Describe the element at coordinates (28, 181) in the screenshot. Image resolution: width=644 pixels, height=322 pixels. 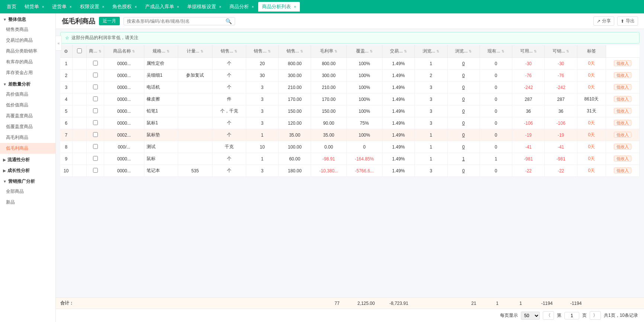
I see `sidebar-group-marketing: ▼ 营销推广分析` at that location.